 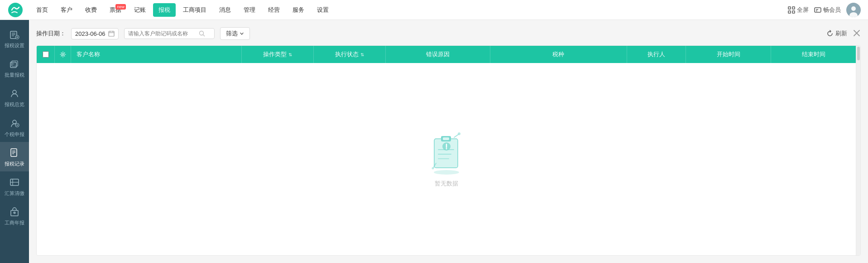 I want to click on top-navigation: 首页 客户 收费 票据 new 记账 报税 工商项目 消息 管理 经营 服务 设…, so click(x=434, y=10).